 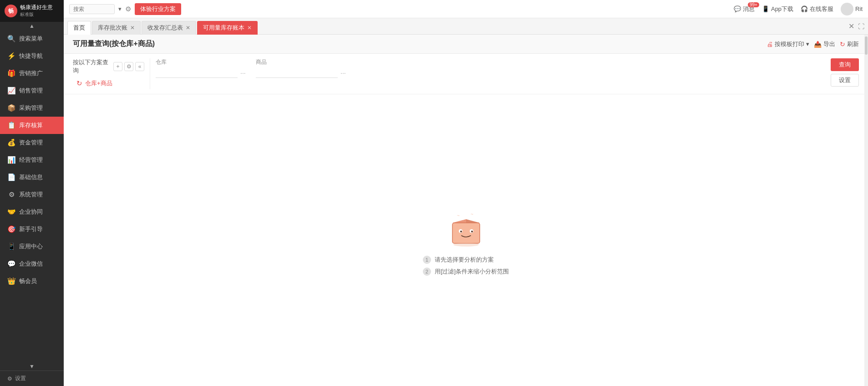 What do you see at coordinates (99, 83) in the screenshot?
I see `scheme-item-label: 仓库+商品` at bounding box center [99, 83].